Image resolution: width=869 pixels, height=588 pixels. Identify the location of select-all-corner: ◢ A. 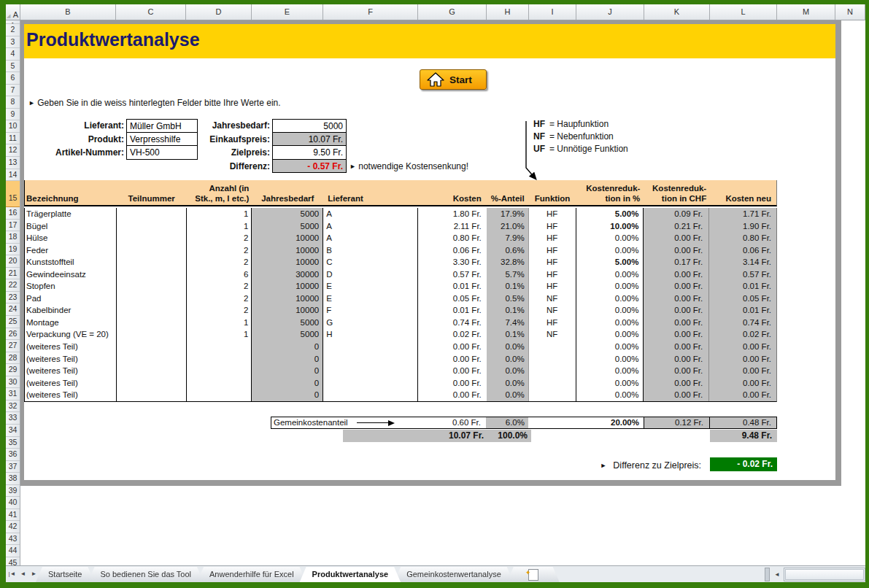
(13, 12).